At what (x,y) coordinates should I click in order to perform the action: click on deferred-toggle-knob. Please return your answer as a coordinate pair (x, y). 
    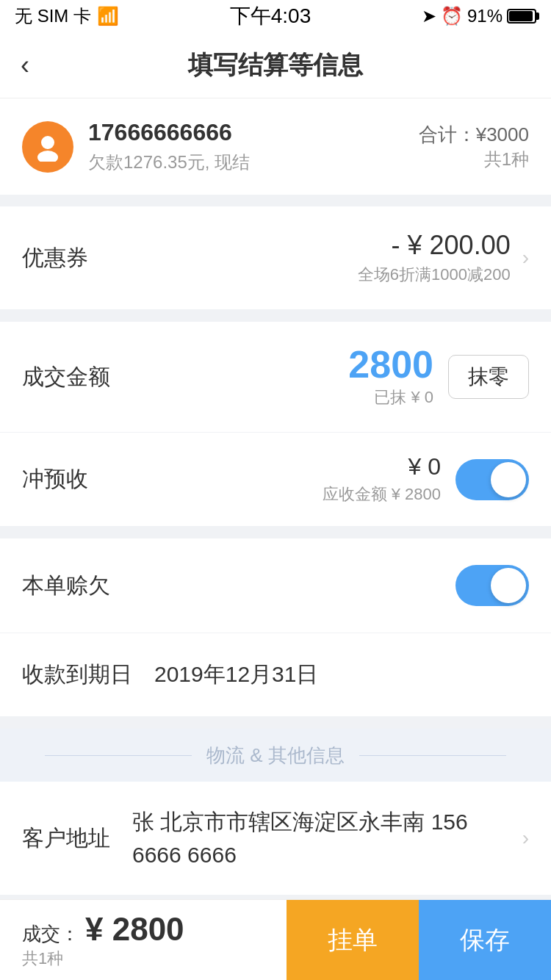
    Looking at the image, I should click on (508, 586).